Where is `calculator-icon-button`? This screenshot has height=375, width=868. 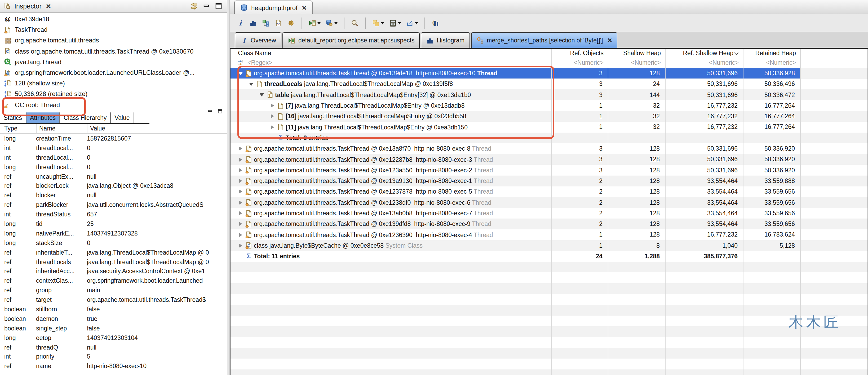
calculator-icon-button is located at coordinates (395, 23).